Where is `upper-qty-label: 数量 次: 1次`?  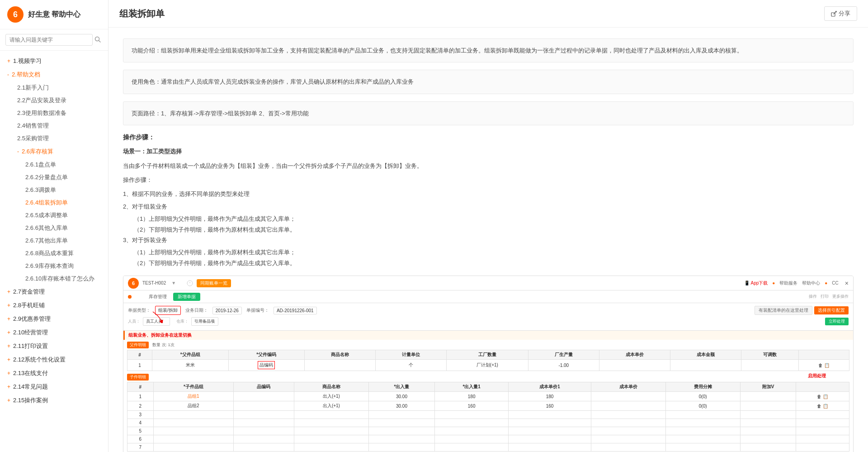
upper-qty-label: 数量 次: 1次 is located at coordinates (164, 345).